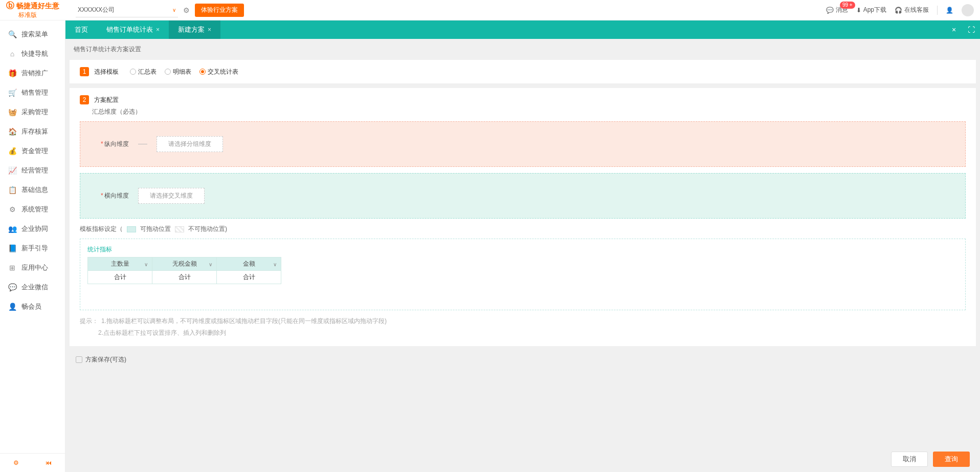  Describe the element at coordinates (89, 321) in the screenshot. I see `tips-label: 提示：` at that location.